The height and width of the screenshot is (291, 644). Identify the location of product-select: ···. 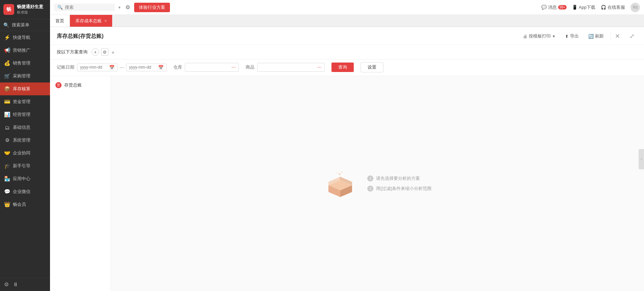
(291, 67).